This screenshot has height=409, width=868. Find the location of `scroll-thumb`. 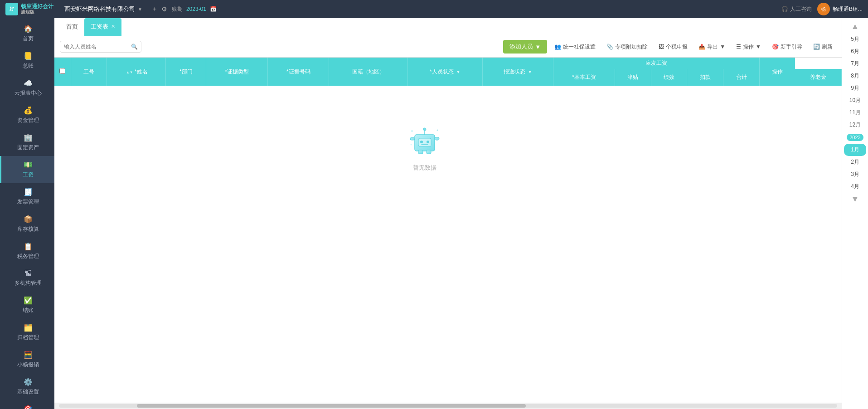

scroll-thumb is located at coordinates (332, 406).